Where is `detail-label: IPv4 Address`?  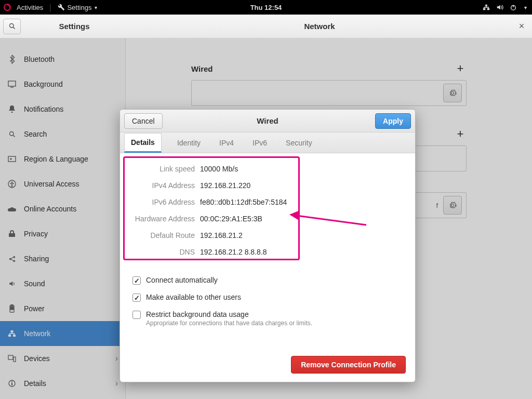
detail-label: IPv4 Address is located at coordinates (166, 185).